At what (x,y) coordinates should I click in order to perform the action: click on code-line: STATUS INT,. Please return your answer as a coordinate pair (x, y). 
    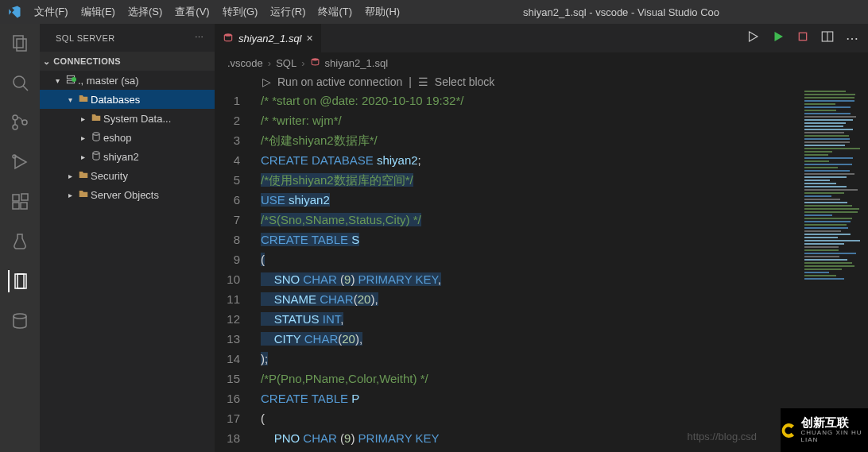
    Looking at the image, I should click on (561, 319).